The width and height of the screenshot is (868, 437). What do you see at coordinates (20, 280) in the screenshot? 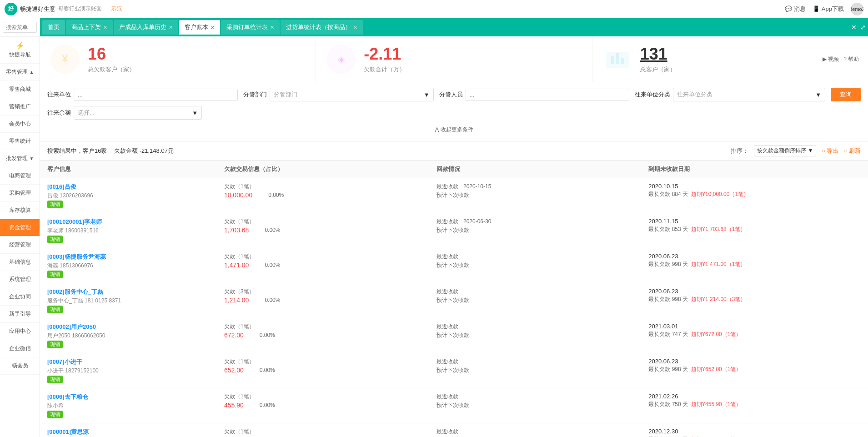
I see `sidebar-item-sys: 系统管理` at bounding box center [20, 280].